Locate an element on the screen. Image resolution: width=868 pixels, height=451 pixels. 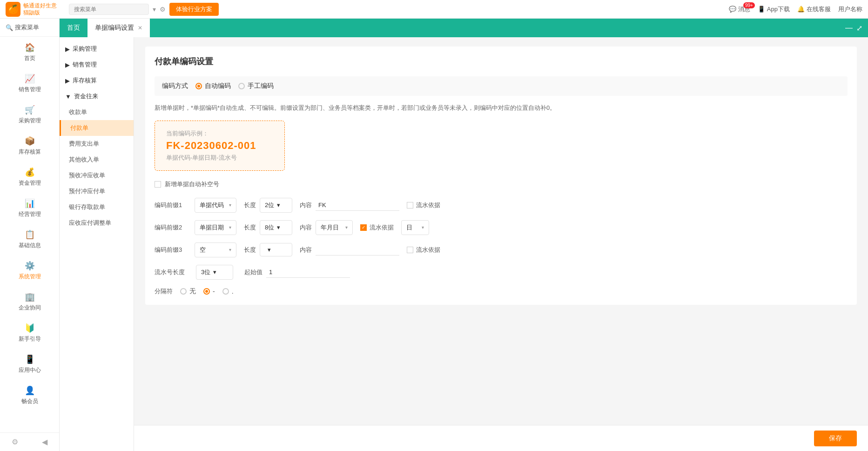
left-sidebar: 🔍 搜索菜单 🏠 首页 📈 销售管理 🛒 采购管理 📦 库存核算 💰 资金管理 … is located at coordinates (30, 235).